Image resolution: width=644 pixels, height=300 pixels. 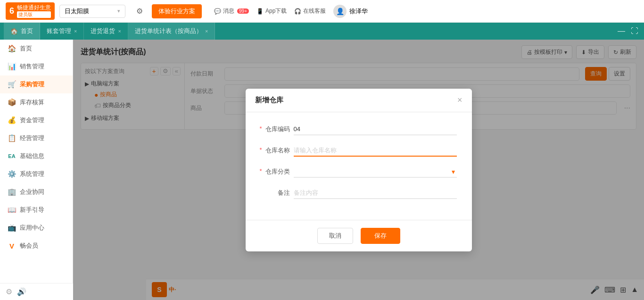 I want to click on tab-account: 账套管理 ×, so click(x=62, y=31).